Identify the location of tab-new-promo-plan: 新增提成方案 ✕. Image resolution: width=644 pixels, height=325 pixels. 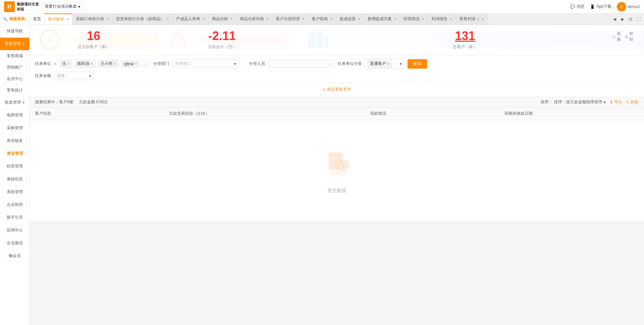
(382, 19).